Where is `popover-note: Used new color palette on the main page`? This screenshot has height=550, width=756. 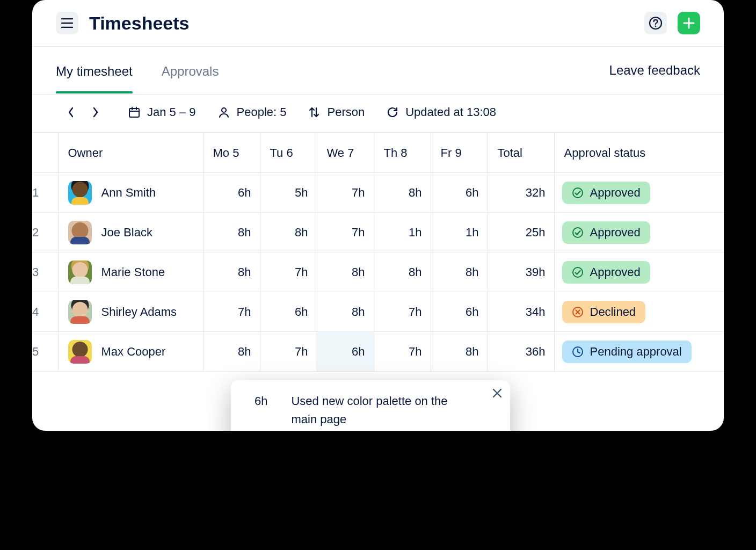 popover-note: Used new color palette on the main page is located at coordinates (372, 410).